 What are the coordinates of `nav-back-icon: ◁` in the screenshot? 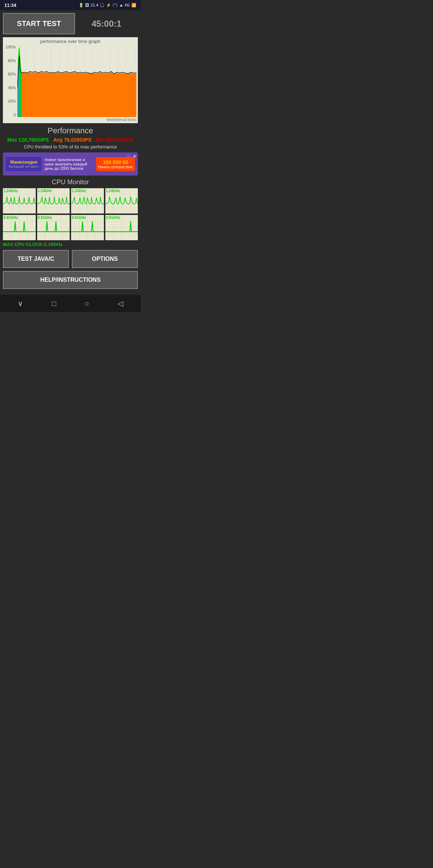 It's located at (121, 303).